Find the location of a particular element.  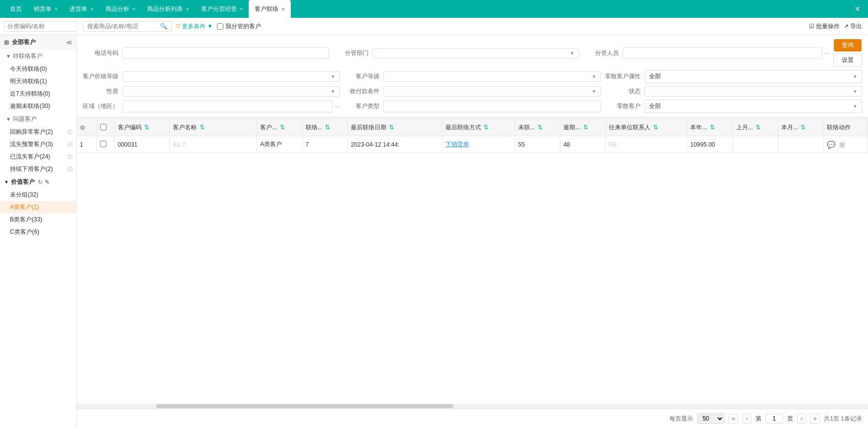

th-uncontacted: 未联... ⇅ is located at coordinates (537, 128).